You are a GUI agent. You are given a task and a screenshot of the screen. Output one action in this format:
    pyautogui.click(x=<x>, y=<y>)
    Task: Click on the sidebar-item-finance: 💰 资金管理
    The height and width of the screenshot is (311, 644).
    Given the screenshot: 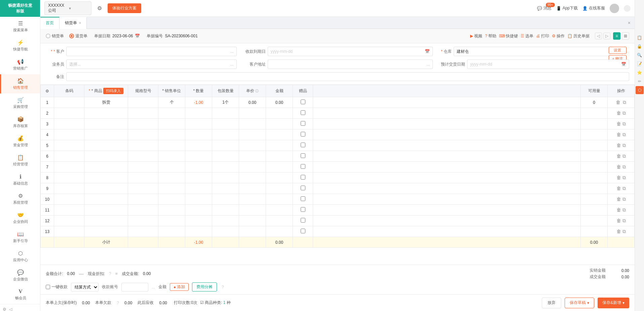 What is the action you would take?
    pyautogui.click(x=20, y=141)
    